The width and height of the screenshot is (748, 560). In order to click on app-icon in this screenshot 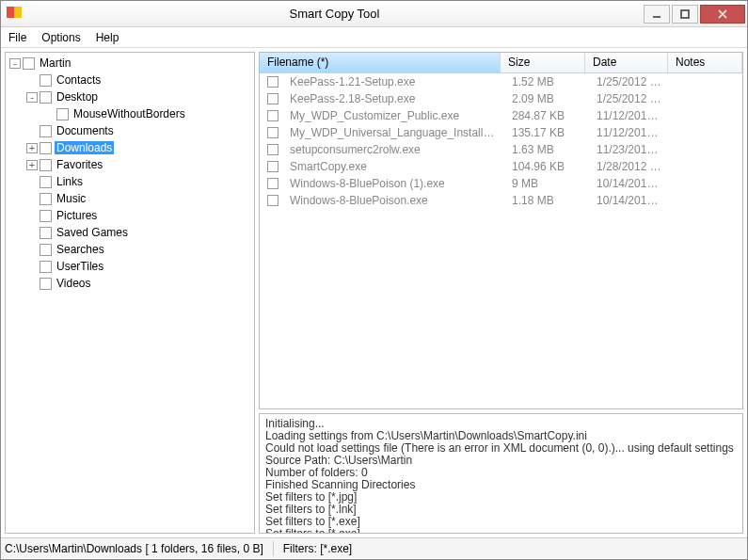, I will do `click(16, 14)`.